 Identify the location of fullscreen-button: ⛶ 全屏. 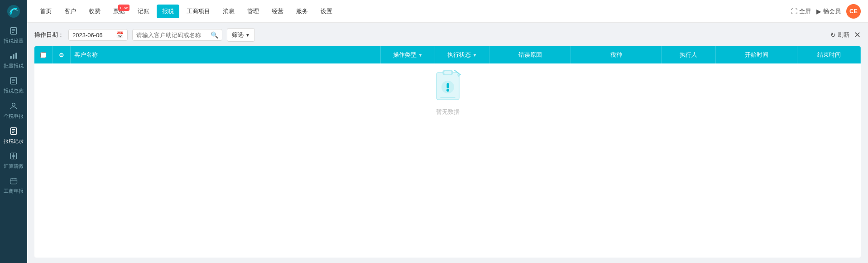
(801, 11).